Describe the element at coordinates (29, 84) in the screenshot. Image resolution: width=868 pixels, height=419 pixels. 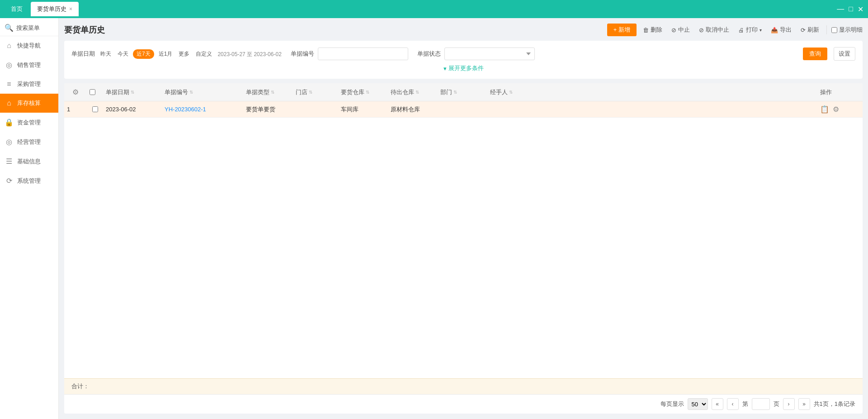
I see `sidebar-item-purchase: ≡ 采购管理` at that location.